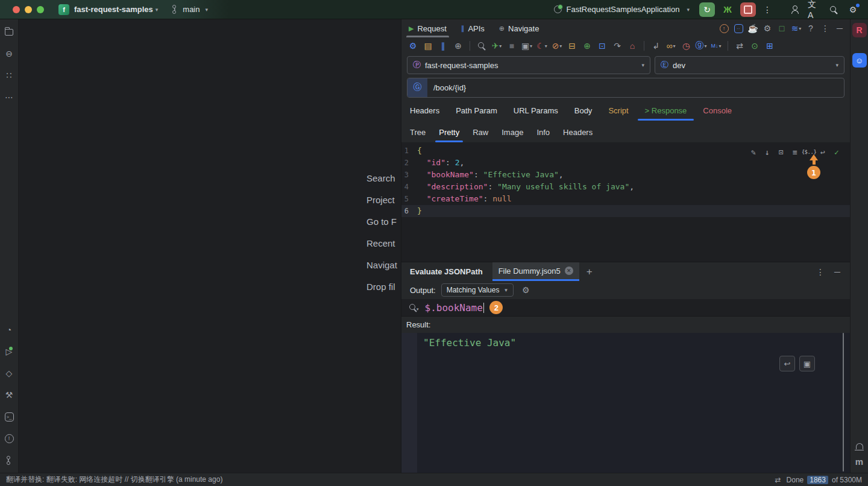 The height and width of the screenshot is (486, 868). What do you see at coordinates (795, 10) in the screenshot?
I see `add-user-icon` at bounding box center [795, 10].